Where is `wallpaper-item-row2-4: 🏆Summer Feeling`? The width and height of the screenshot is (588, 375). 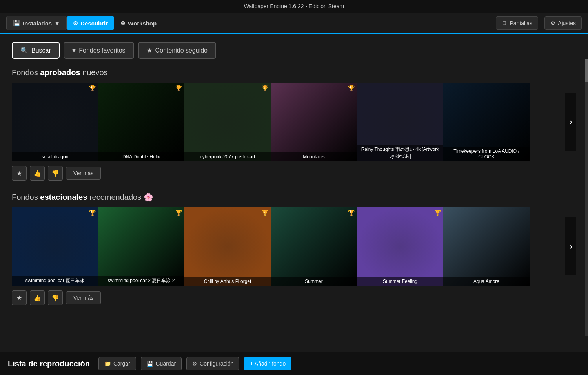 wallpaper-item-row2-4: 🏆Summer Feeling is located at coordinates (400, 246).